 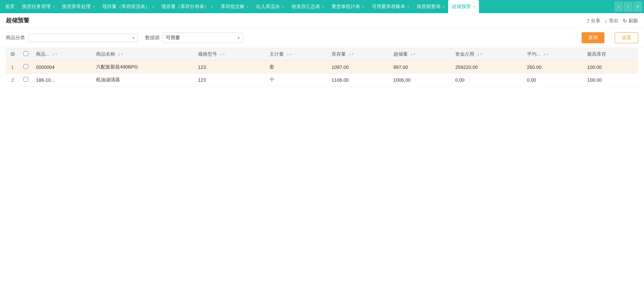 What do you see at coordinates (619, 7) in the screenshot?
I see `nav-prev-btn: ‹` at bounding box center [619, 7].